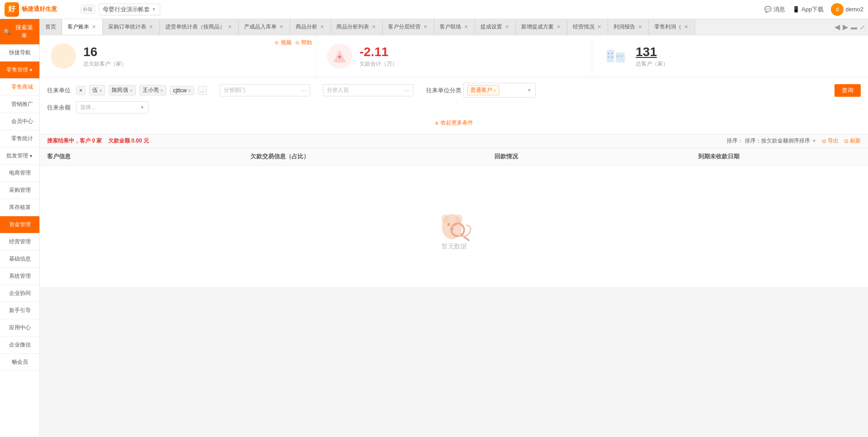  Describe the element at coordinates (454, 157) in the screenshot. I see `table-header: 客户信息 欠款交易信息（占比） 回款情况 到期未收款日期` at that location.